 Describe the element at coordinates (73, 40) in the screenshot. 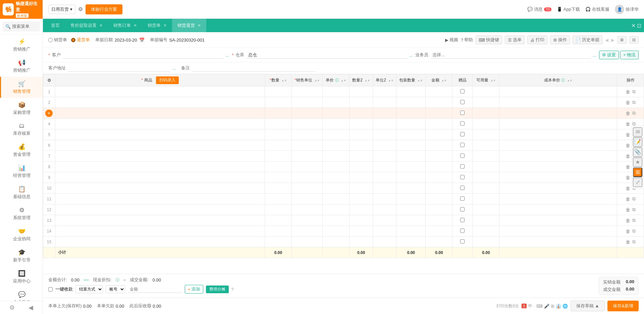

I see `radio-return-input` at that location.